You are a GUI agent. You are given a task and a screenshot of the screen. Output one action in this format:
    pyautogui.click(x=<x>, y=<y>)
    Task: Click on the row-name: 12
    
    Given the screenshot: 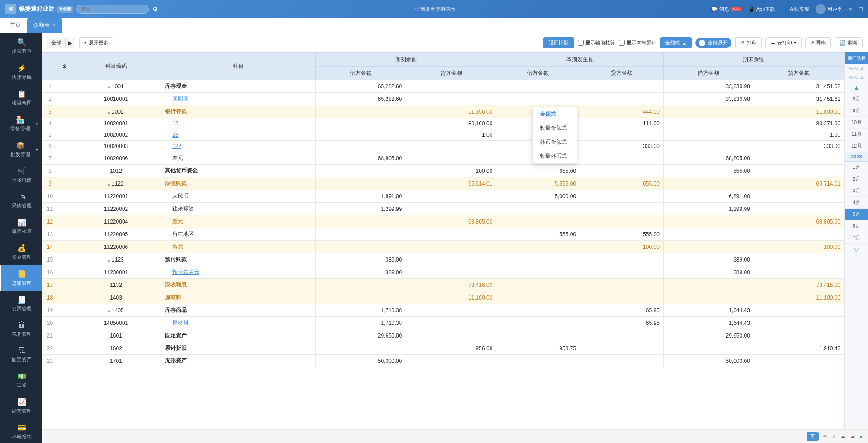 What is the action you would take?
    pyautogui.click(x=239, y=124)
    